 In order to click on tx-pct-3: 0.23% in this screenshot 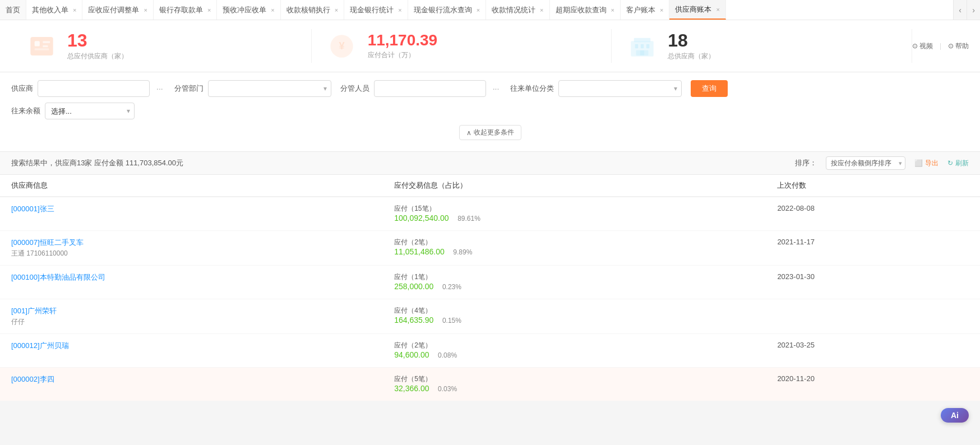, I will do `click(452, 287)`.